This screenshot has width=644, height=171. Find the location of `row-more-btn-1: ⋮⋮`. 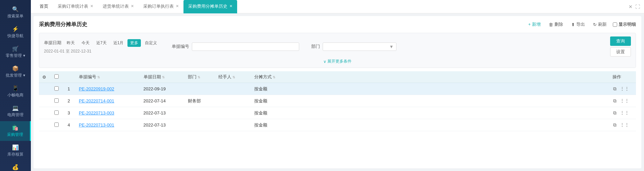

row-more-btn-1: ⋮⋮ is located at coordinates (625, 101).